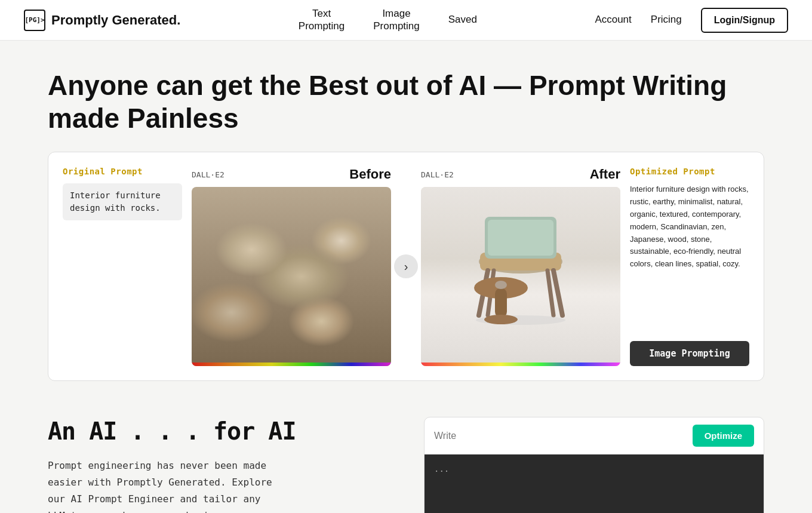 The image size is (812, 513). What do you see at coordinates (594, 436) in the screenshot?
I see `prompt-input-row: Optimize` at bounding box center [594, 436].